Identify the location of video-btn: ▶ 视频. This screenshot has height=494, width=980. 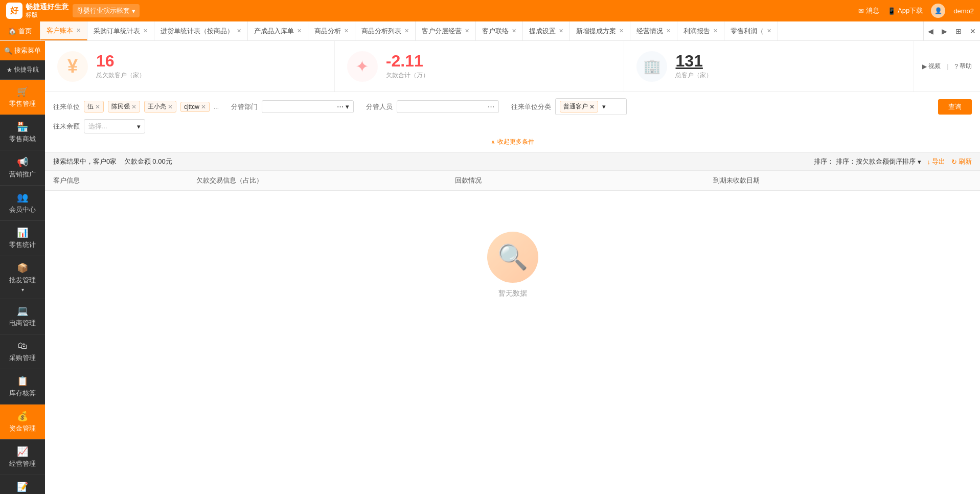
(931, 66).